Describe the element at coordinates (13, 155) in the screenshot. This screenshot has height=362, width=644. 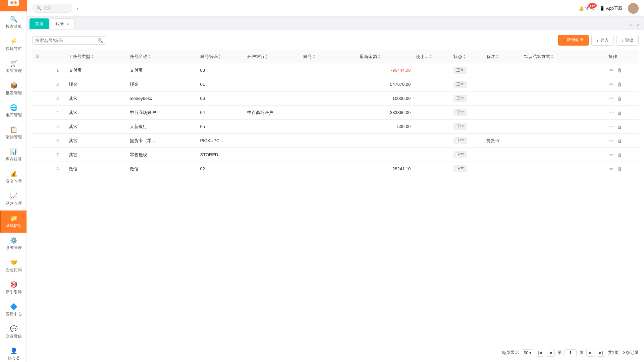
I see `sidebar-item-inventory: 📊 库存核算` at that location.